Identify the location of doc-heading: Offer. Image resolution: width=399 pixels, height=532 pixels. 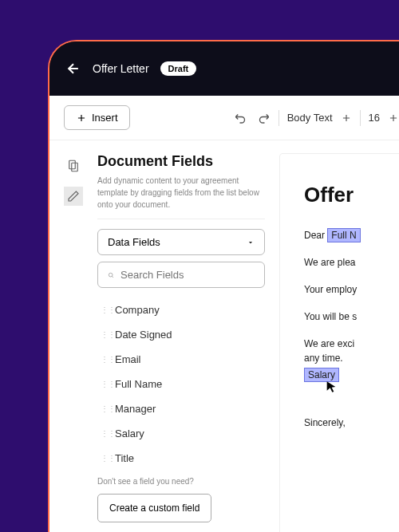
(351, 195).